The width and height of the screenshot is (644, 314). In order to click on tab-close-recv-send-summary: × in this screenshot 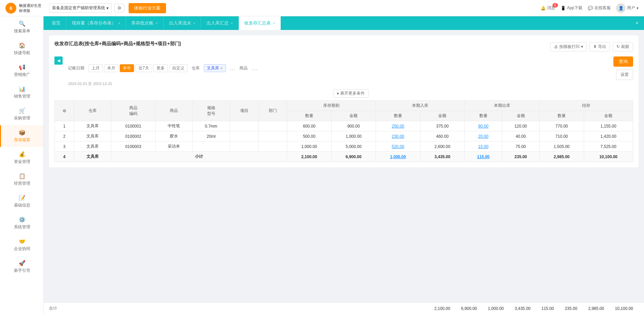, I will do `click(274, 23)`.